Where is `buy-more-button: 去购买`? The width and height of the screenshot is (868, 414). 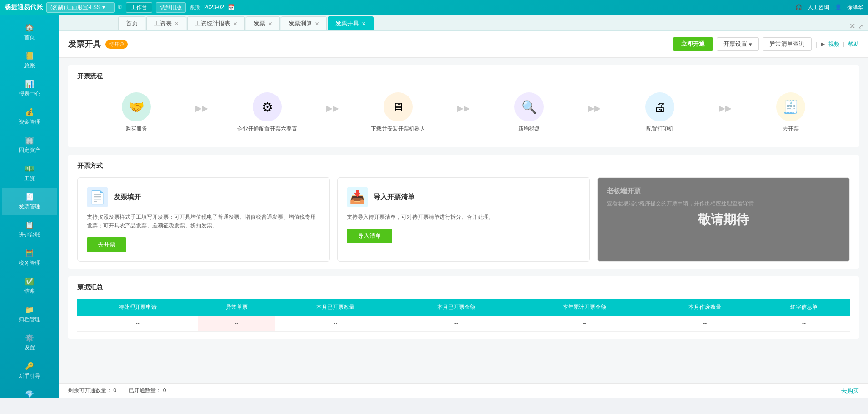 buy-more-button: 去购买 is located at coordinates (850, 391).